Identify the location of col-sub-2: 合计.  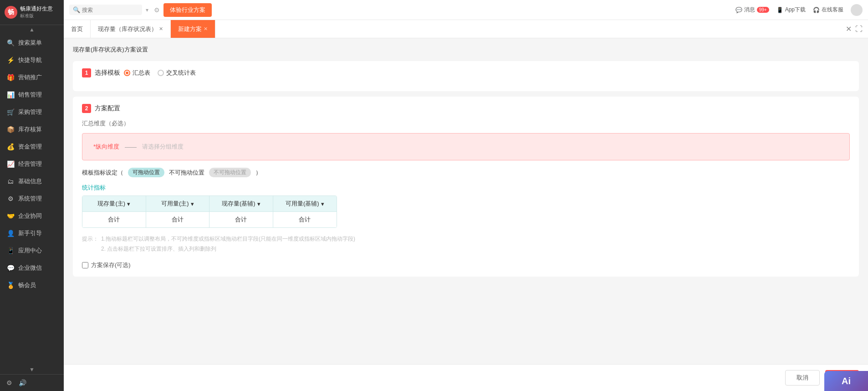
(241, 220).